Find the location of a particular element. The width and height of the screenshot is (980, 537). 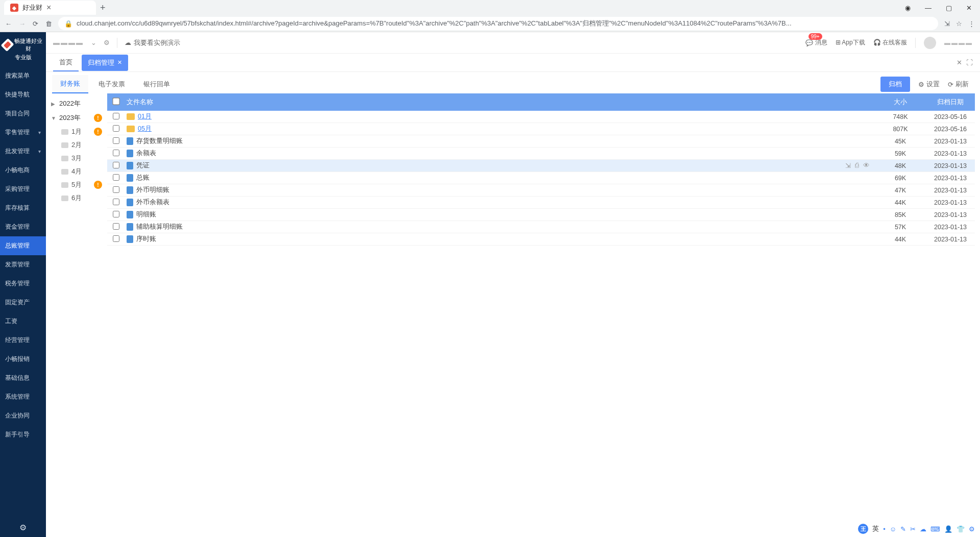

ime-cloud-icon: ☁ is located at coordinates (923, 529).